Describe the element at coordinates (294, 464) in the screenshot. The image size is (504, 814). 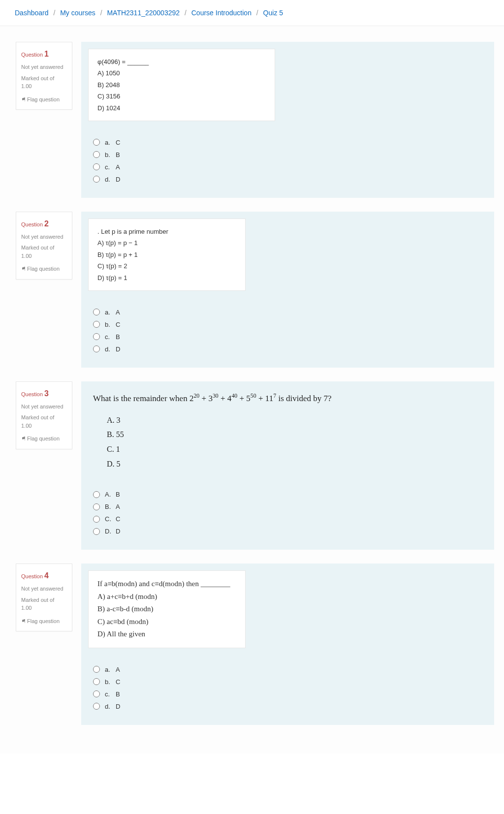
I see `stem-option-d: D. 5` at that location.